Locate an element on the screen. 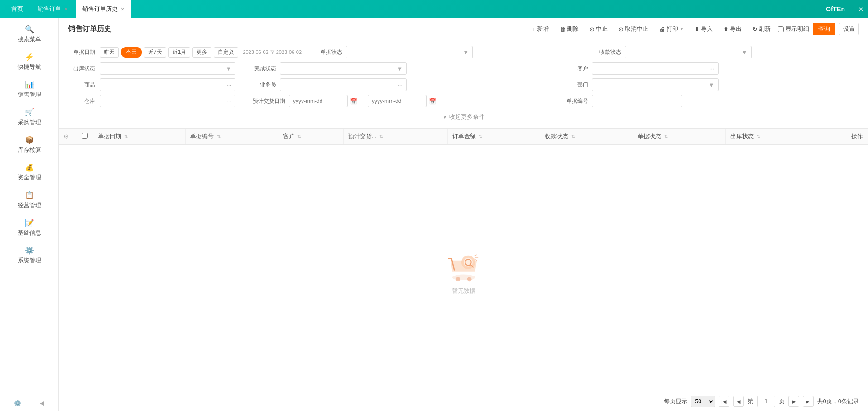 The width and height of the screenshot is (868, 411). sidebar-item-operations-mgmt: 📋 经营管理 is located at coordinates (29, 200).